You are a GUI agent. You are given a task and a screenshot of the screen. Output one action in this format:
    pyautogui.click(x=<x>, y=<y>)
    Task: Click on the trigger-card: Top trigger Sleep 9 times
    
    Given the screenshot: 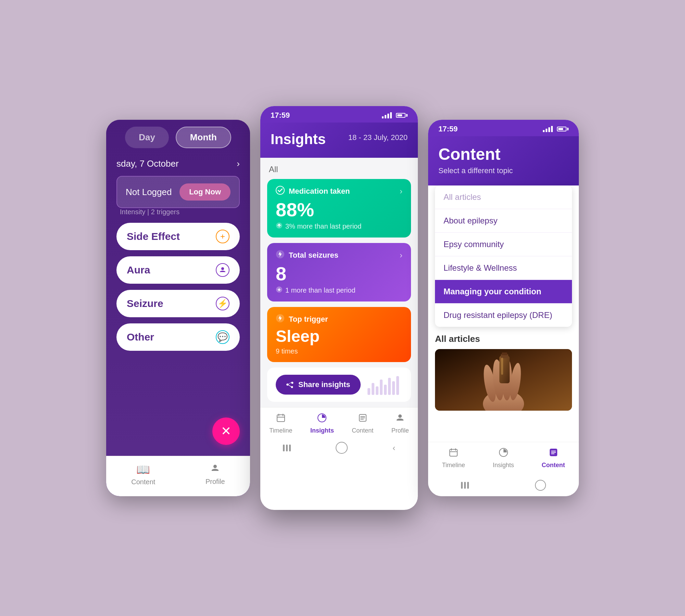 What is the action you would take?
    pyautogui.click(x=339, y=335)
    